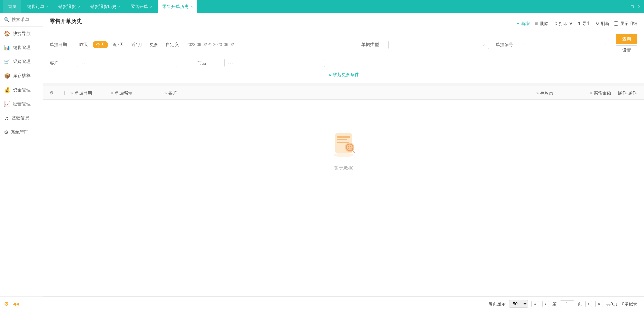 The image size is (644, 311). Describe the element at coordinates (52, 93) in the screenshot. I see `th-settings: ⚙` at that location.